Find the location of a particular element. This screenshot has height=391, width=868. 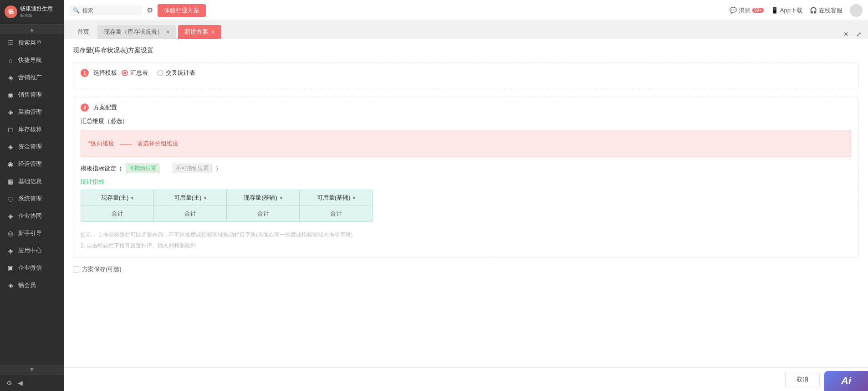

chevron-down-icon-3: ▾ is located at coordinates (354, 198).